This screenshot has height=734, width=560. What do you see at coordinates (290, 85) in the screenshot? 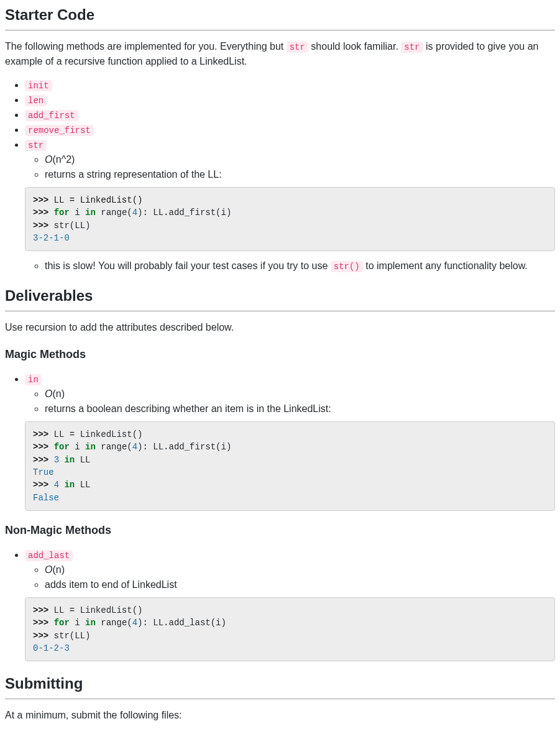
I see `list-item: init` at bounding box center [290, 85].